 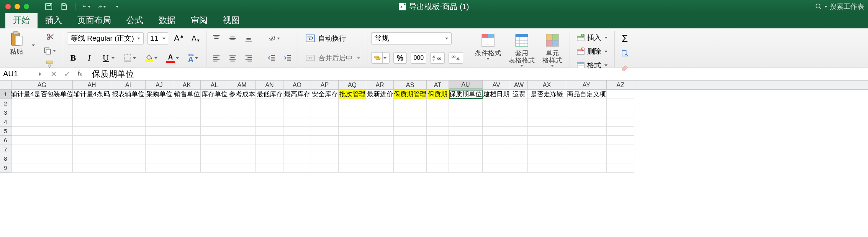 What do you see at coordinates (215, 140) in the screenshot?
I see `cell-AL6` at bounding box center [215, 140].